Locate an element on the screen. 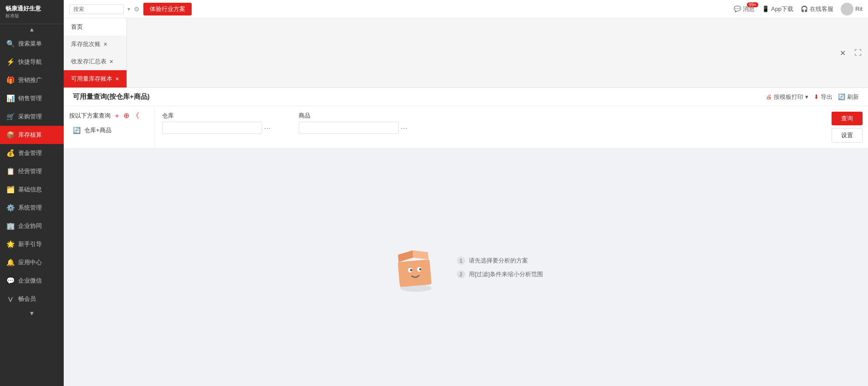 This screenshot has width=868, height=386. sidebar-item-finance: 💰 资金管理 is located at coordinates (32, 153).